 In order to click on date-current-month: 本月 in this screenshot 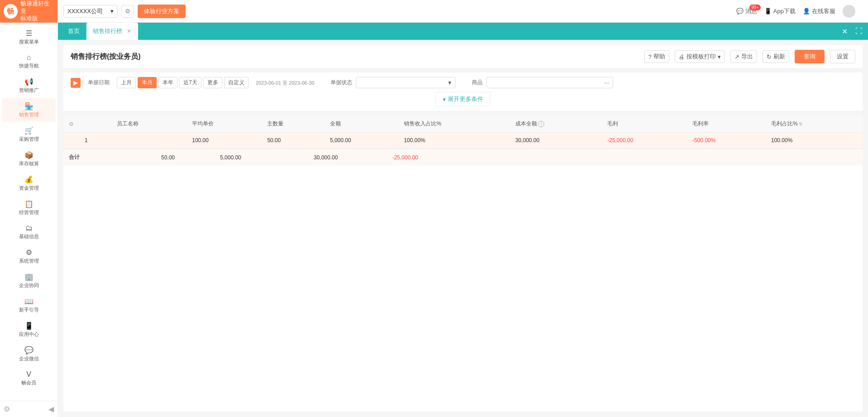, I will do `click(147, 82)`.